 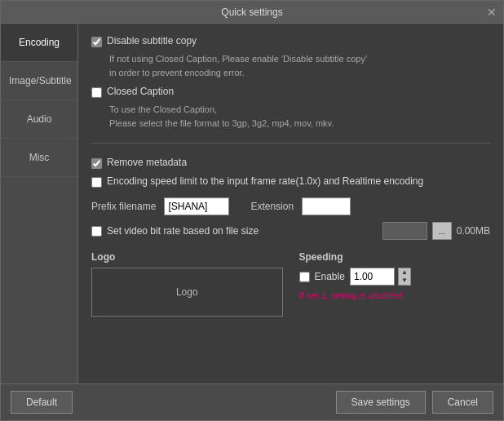 I want to click on sidebar-item-encoding: Encoding, so click(x=39, y=42).